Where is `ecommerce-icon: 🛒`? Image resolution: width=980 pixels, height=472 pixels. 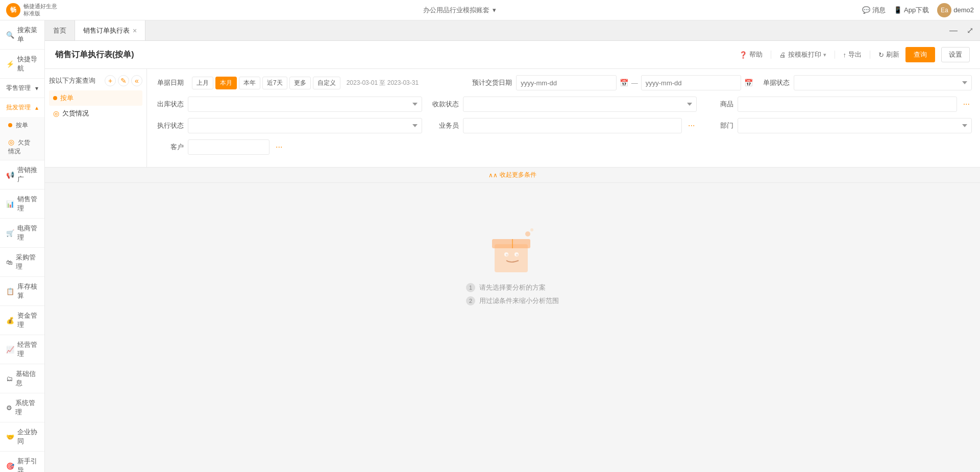 ecommerce-icon: 🛒 is located at coordinates (10, 233).